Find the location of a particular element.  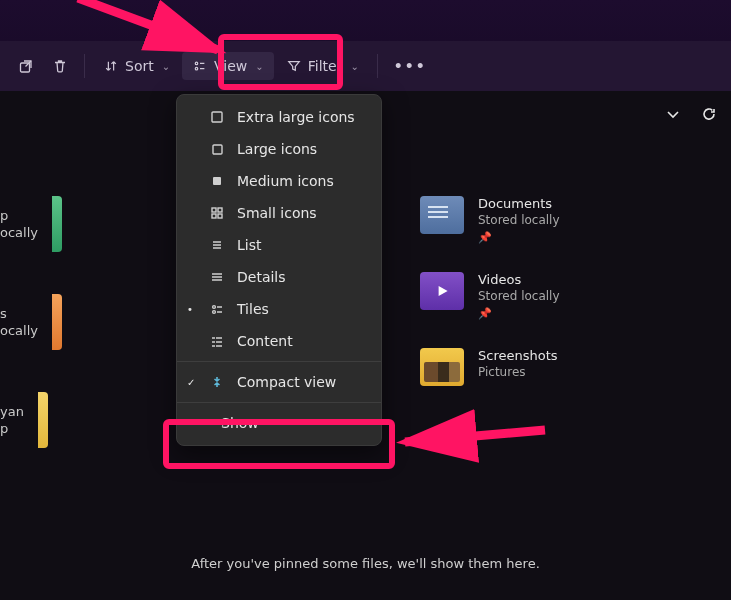

folder-title: Documents is located at coordinates (519, 204).